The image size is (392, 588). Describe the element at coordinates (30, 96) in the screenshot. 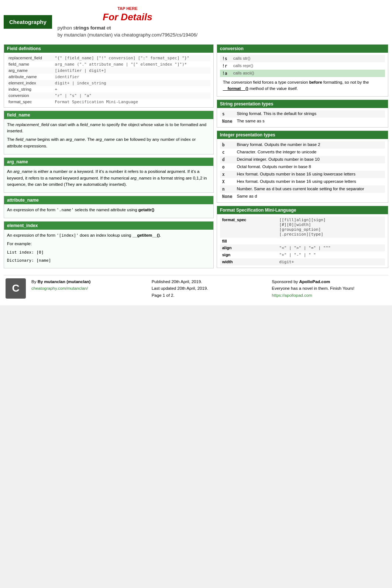

I see `field-def-name: conversion` at that location.